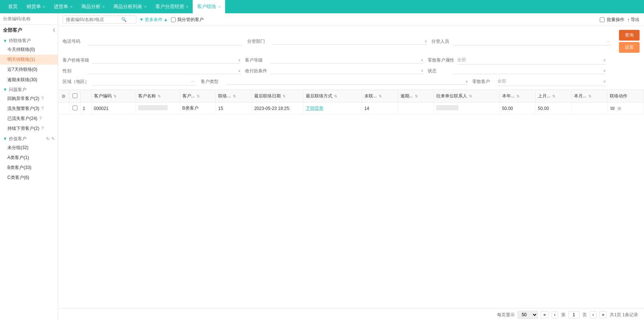 The image size is (644, 321). I want to click on next-page-button: ›, so click(593, 315).